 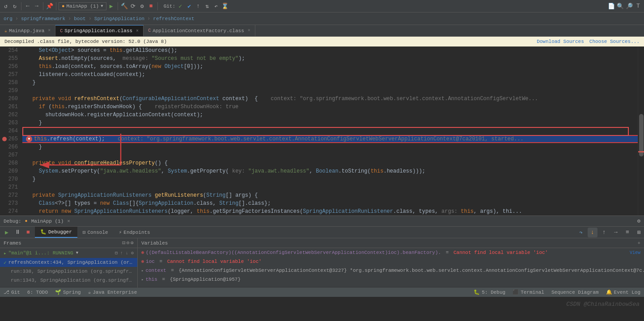 I want to click on status-git: ⎇ Git, so click(x=12, y=292).